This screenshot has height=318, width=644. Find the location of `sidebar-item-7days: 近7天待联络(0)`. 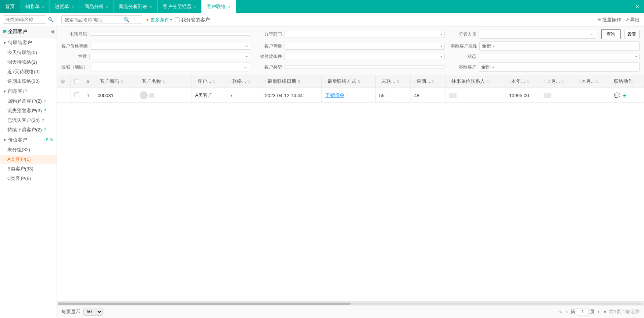

sidebar-item-7days: 近7天待联络(0) is located at coordinates (28, 72).